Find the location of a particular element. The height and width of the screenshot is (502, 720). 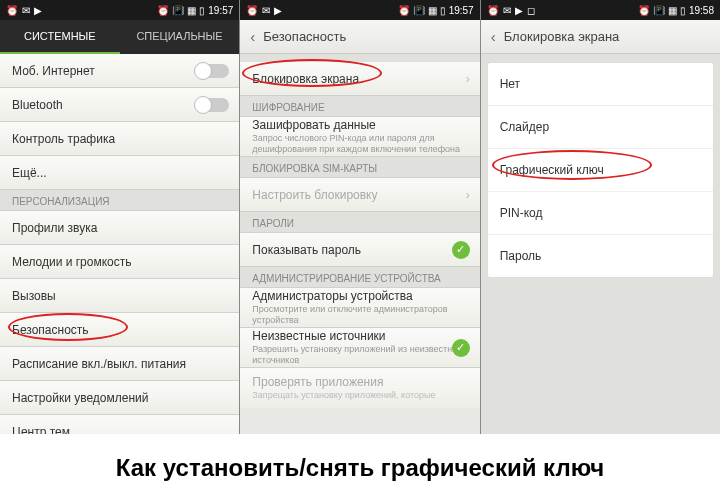

row-unknown-sources: Неизвестные источникиРазрешить установку… is located at coordinates (360, 348).